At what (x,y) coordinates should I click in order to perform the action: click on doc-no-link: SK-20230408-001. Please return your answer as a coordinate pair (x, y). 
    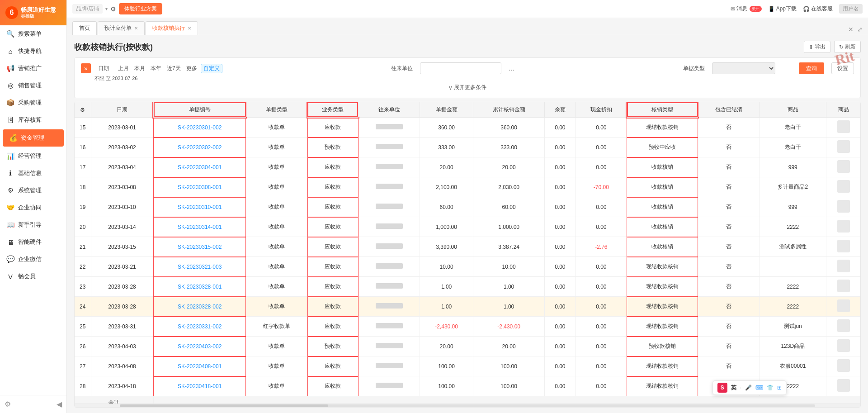
    Looking at the image, I should click on (200, 366).